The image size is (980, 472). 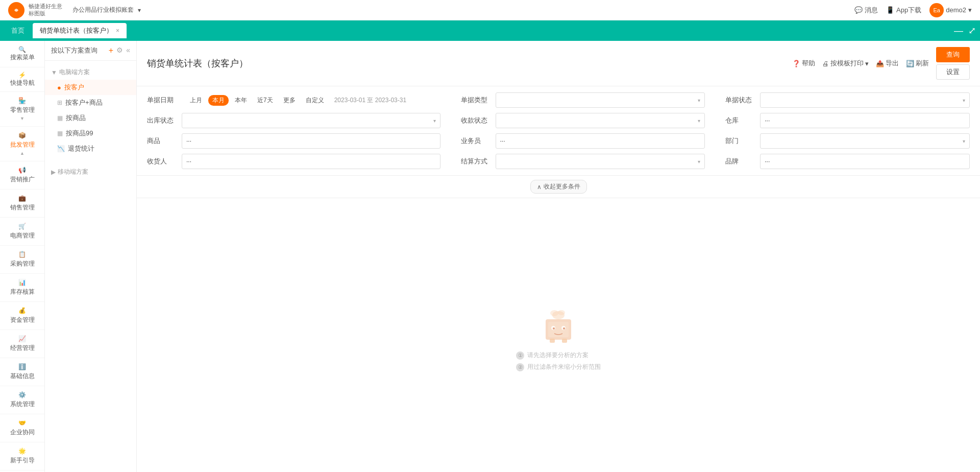 I want to click on date-tab-this-year: 本年, so click(x=241, y=100).